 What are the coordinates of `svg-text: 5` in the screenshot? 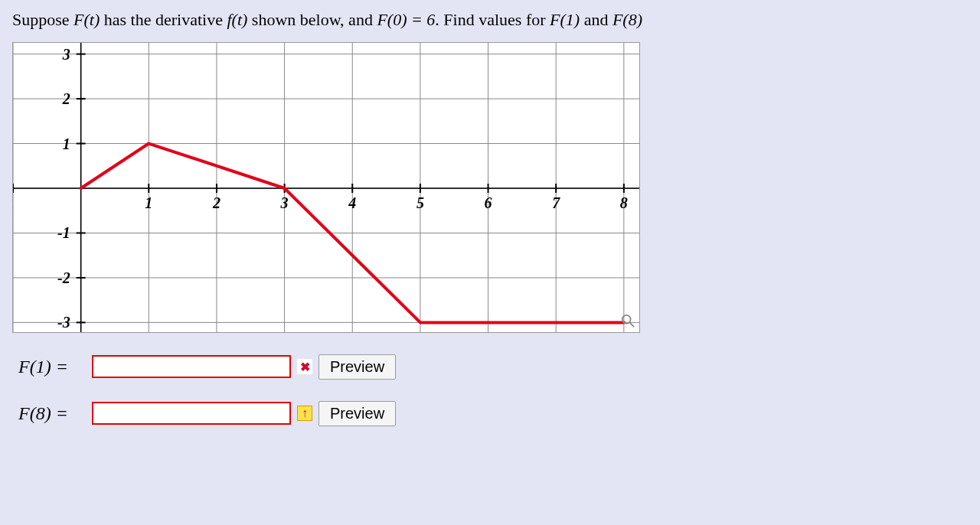 It's located at (420, 203).